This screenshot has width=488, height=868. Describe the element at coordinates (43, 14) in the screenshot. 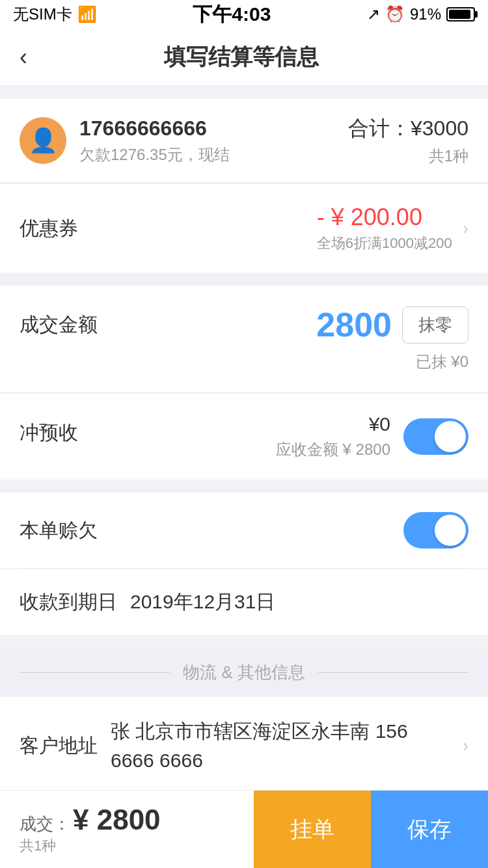

I see `carrier-label: 无SIM卡` at that location.